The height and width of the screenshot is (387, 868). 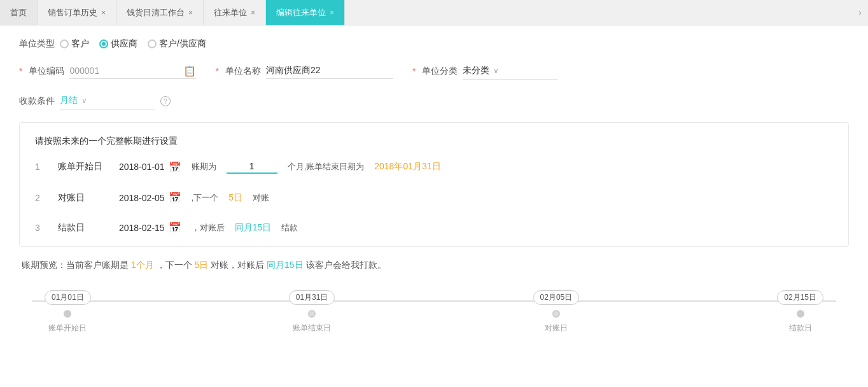 What do you see at coordinates (285, 265) in the screenshot?
I see `preview-highlight3: 同月15日` at bounding box center [285, 265].